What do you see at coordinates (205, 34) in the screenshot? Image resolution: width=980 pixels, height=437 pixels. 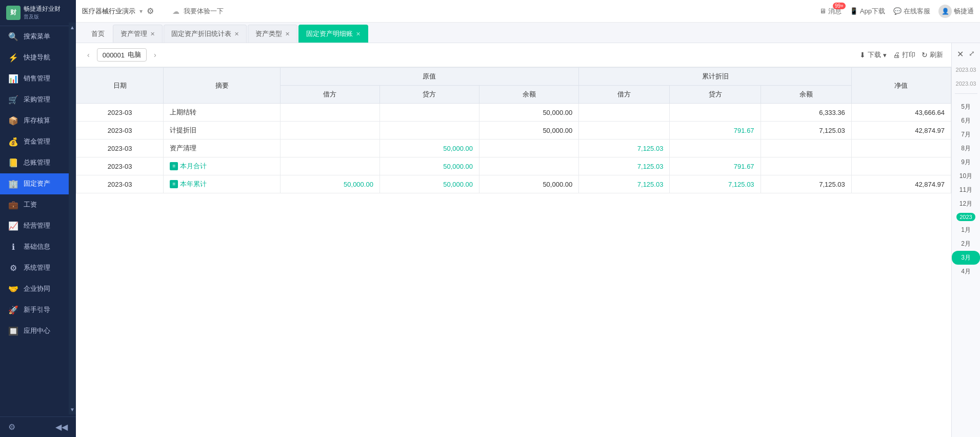 I see `tab-depreciation: 固定资产折旧统计表 ✕` at bounding box center [205, 34].